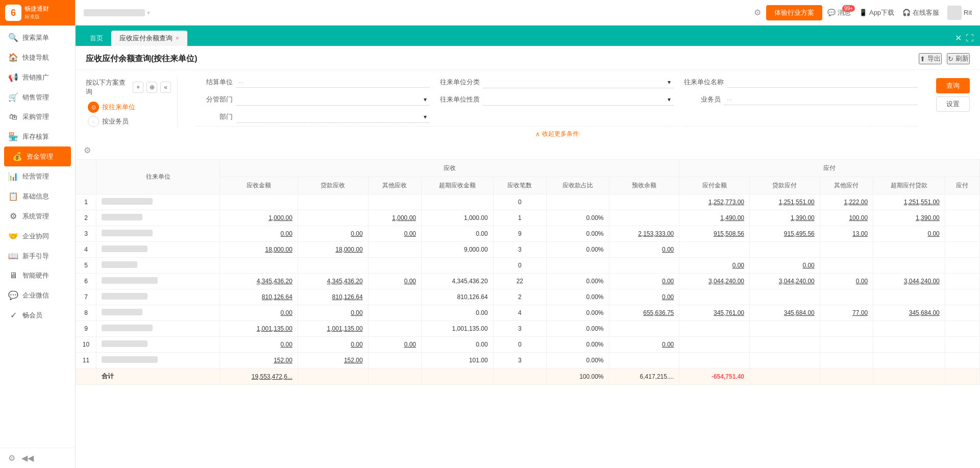 This screenshot has width=980, height=468. I want to click on tab-home: 首页, so click(96, 38).